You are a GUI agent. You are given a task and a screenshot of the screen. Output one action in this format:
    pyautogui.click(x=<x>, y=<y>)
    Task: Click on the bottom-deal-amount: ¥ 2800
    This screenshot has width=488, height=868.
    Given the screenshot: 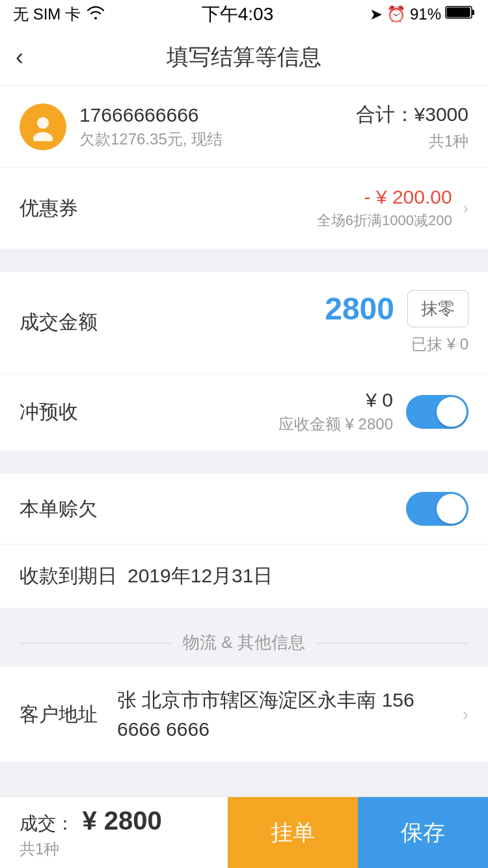 What is the action you would take?
    pyautogui.click(x=122, y=821)
    